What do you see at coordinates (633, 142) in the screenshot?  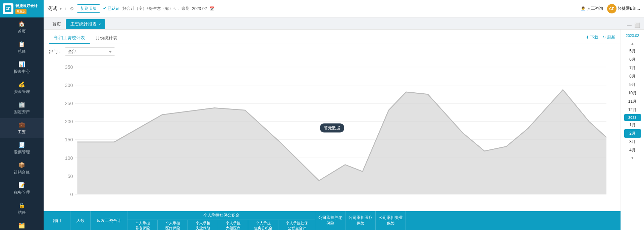 I see `month-2023-3: 3月` at bounding box center [633, 142].